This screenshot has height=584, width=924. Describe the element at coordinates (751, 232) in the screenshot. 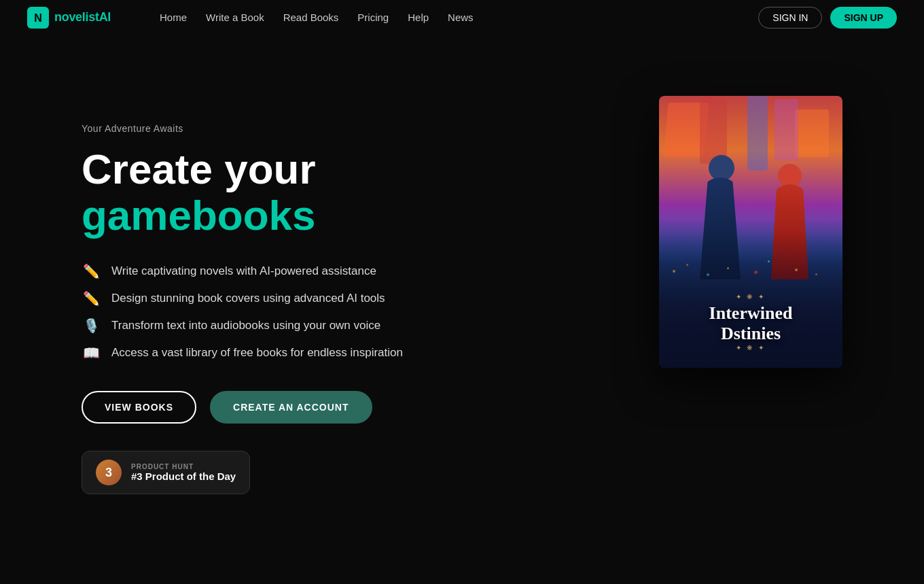

I see `hero-right: ✦ ❋ ✦ Interwined Dstinies ✦ ❋ ✦` at that location.